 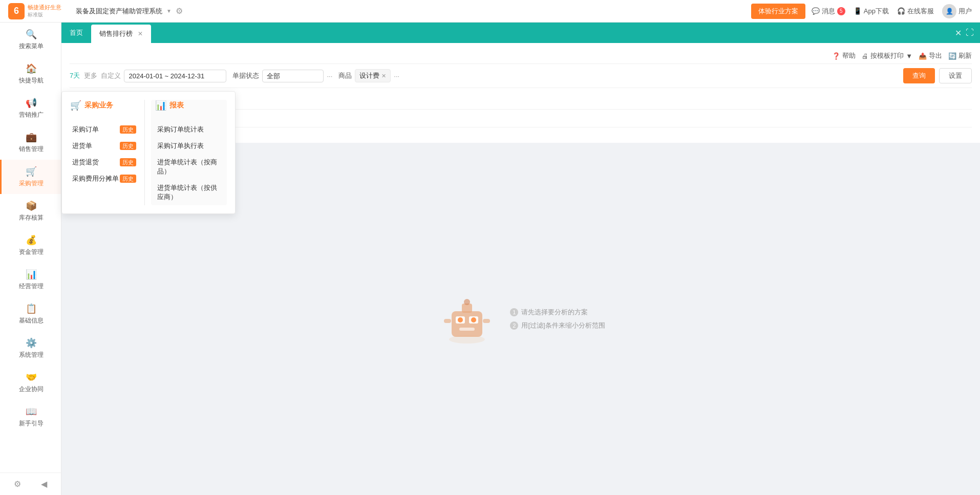 What do you see at coordinates (39, 11) in the screenshot?
I see `logo-area: 6 畅捷通好生意 标准版` at bounding box center [39, 11].